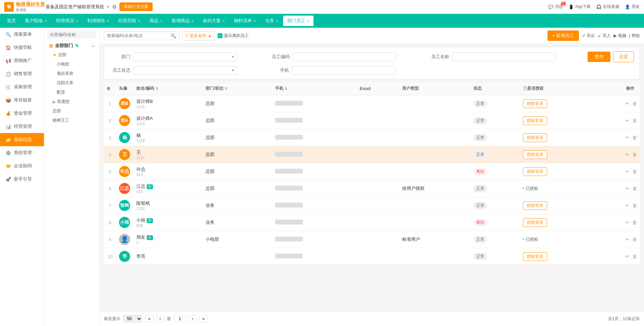 The image size is (644, 326). Describe the element at coordinates (315, 89) in the screenshot. I see `col-phone: 手机 ⇅` at that location.